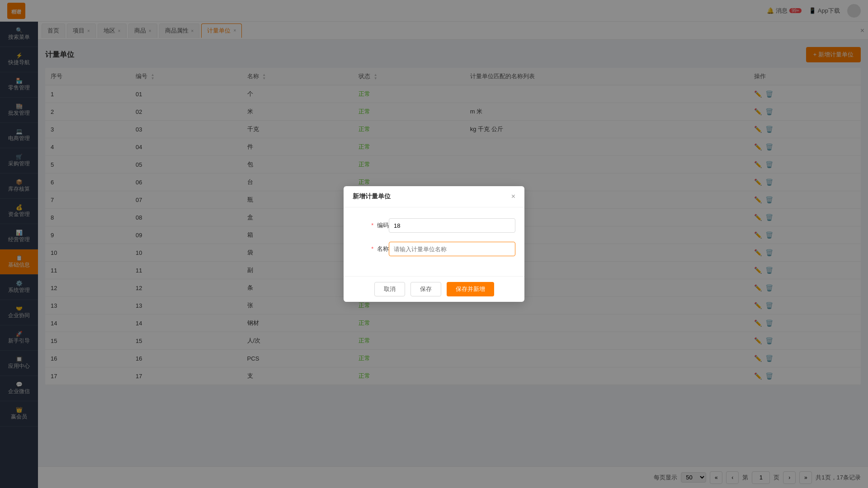 The height and width of the screenshot is (488, 868). What do you see at coordinates (371, 249) in the screenshot?
I see `form-label-name: * 名称` at bounding box center [371, 249].